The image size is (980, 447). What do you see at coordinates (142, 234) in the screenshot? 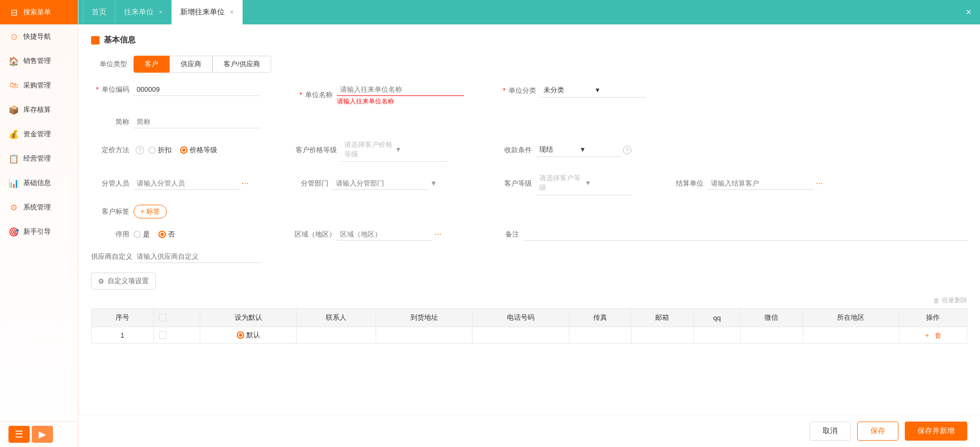
I see `disable-radio-yes: 是` at bounding box center [142, 234].